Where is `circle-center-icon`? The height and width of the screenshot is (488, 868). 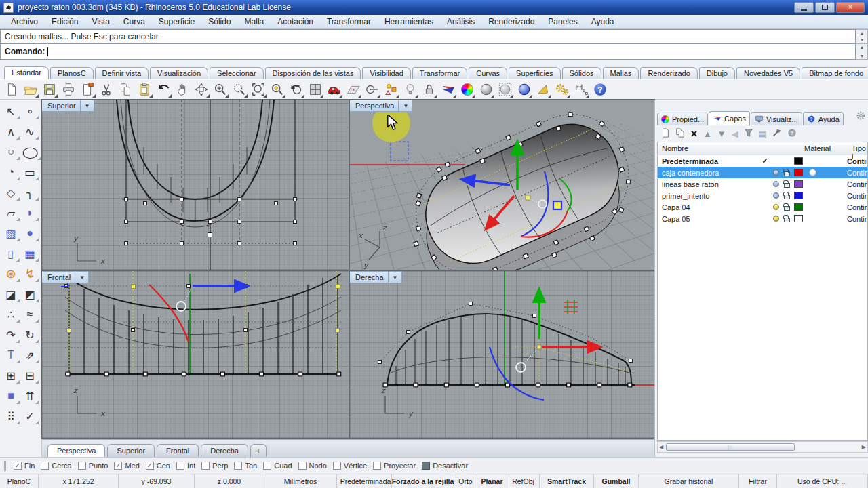
circle-center-icon is located at coordinates (372, 89).